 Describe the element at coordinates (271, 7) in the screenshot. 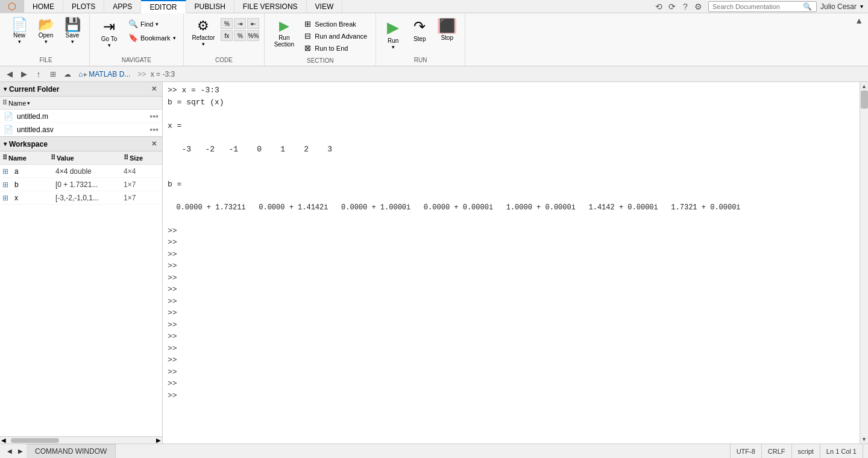

I see `tab-file-versions: FILE VERSIONS` at that location.